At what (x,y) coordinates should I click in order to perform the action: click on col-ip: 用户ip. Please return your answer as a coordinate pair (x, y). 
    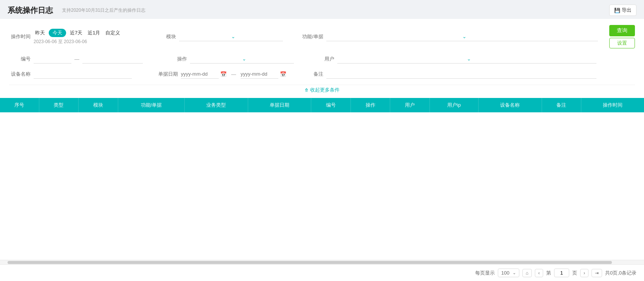
    Looking at the image, I should click on (454, 105).